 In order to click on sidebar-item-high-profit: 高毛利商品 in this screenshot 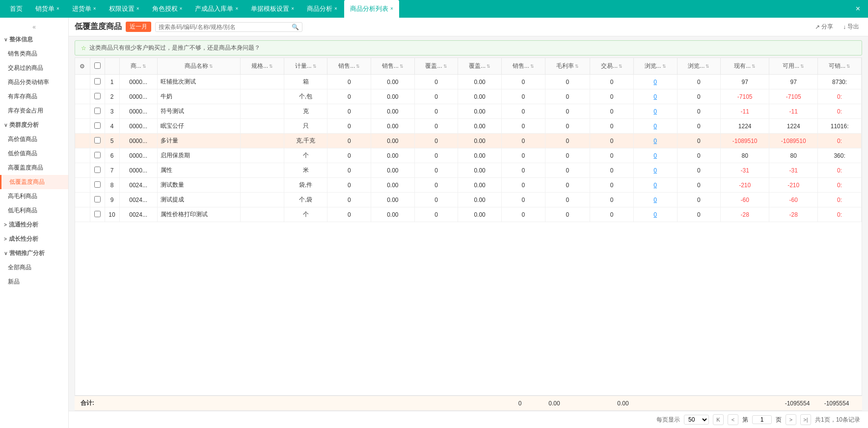, I will do `click(34, 197)`.